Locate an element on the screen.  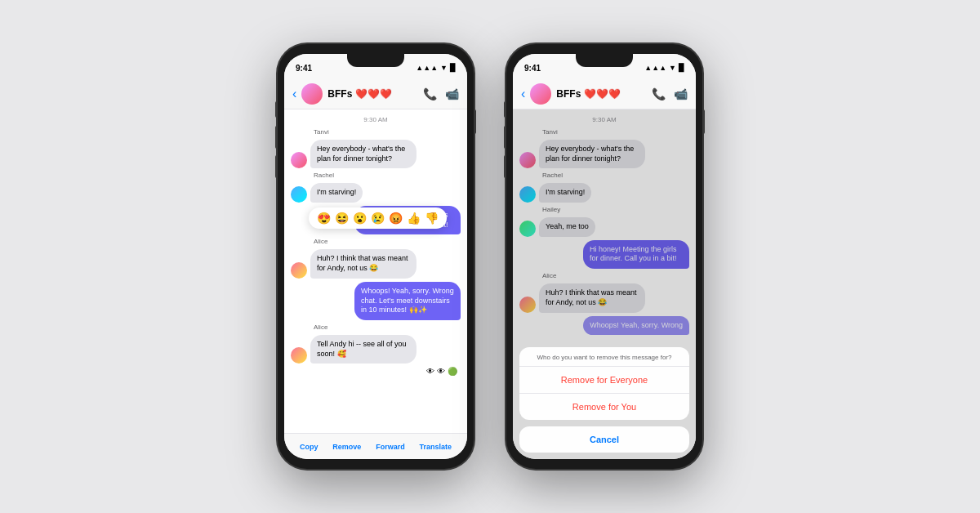
avatar-alice is located at coordinates (299, 270).